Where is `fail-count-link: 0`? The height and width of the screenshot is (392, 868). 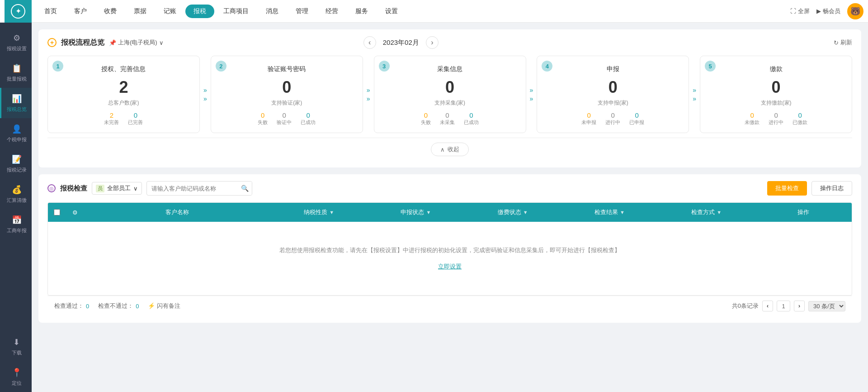
fail-count-link: 0 is located at coordinates (137, 306).